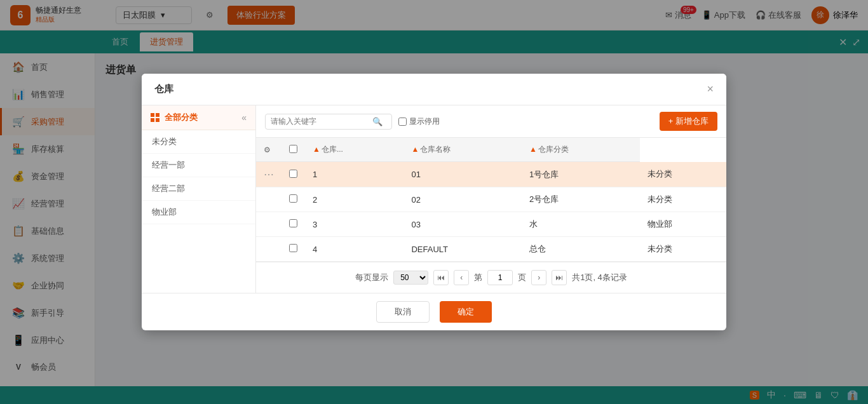  I want to click on row-index: 4, so click(355, 249).